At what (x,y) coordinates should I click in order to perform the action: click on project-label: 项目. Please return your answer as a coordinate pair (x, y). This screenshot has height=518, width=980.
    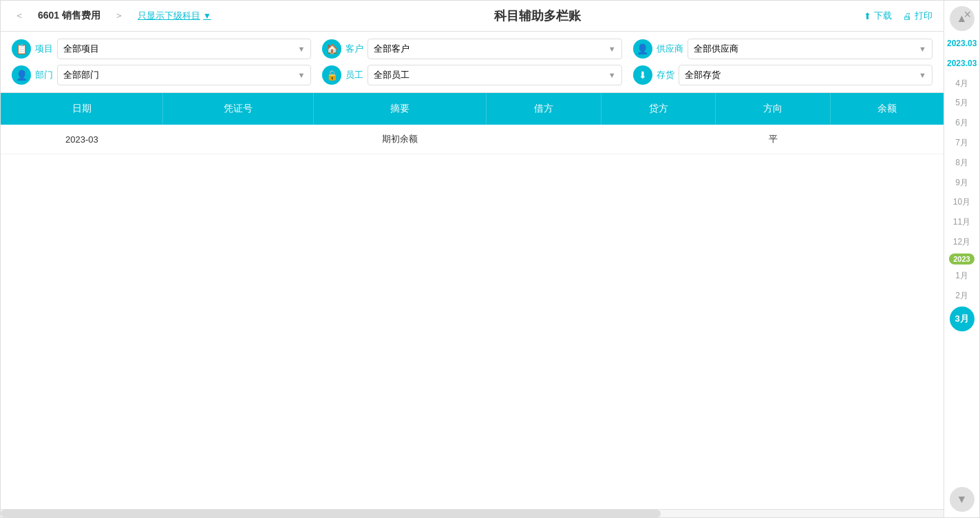
    Looking at the image, I should click on (44, 49).